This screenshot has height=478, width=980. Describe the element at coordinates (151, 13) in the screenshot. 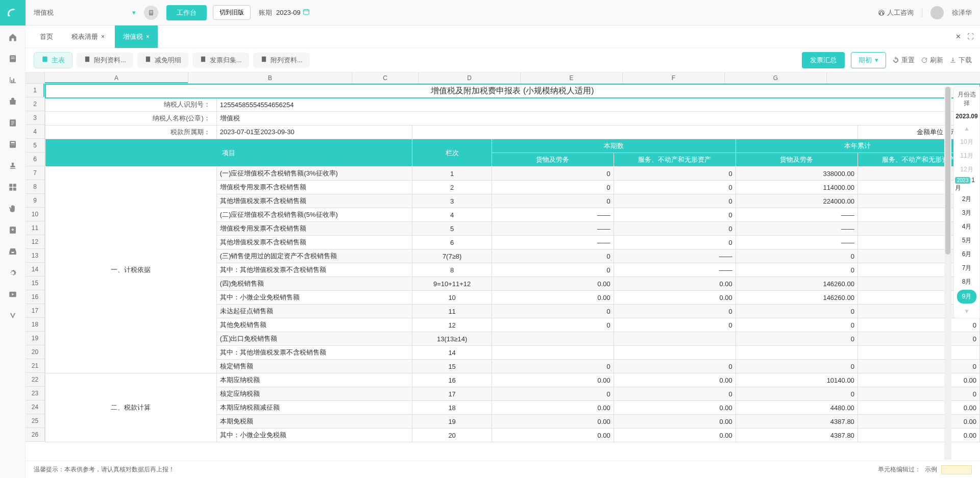

I see `doc-icon-button` at that location.